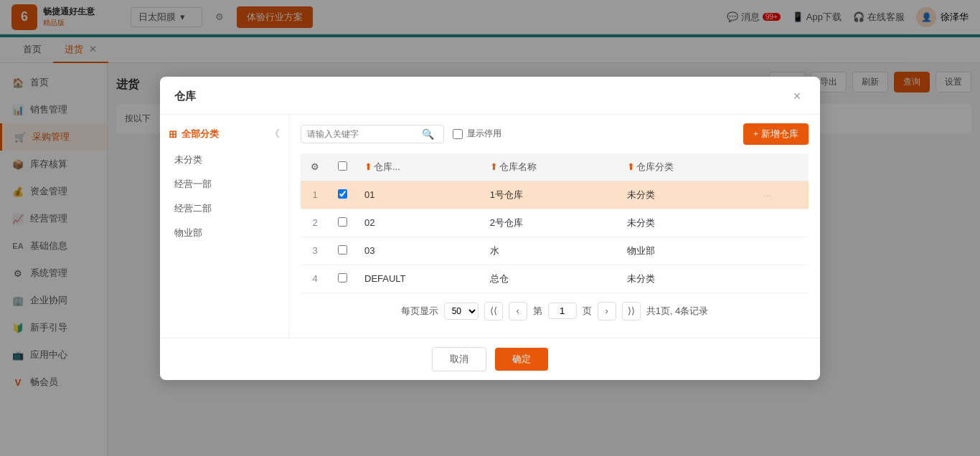  Describe the element at coordinates (458, 134) in the screenshot. I see `show-disabled-checkbox` at that location.